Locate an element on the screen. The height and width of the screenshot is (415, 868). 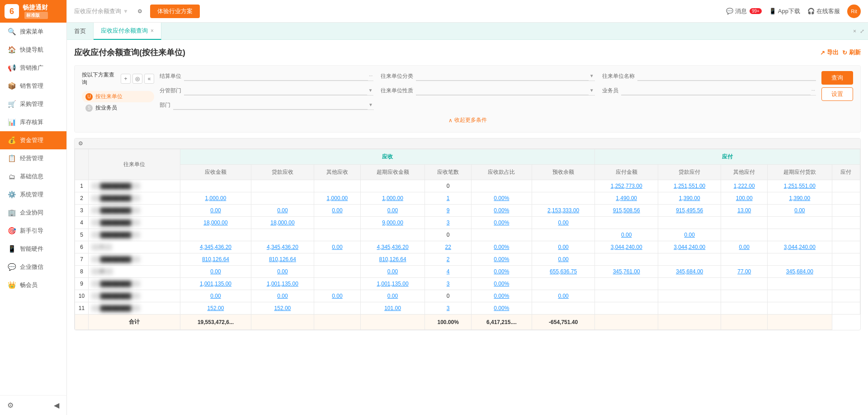
row-num: 8 is located at coordinates (82, 272).